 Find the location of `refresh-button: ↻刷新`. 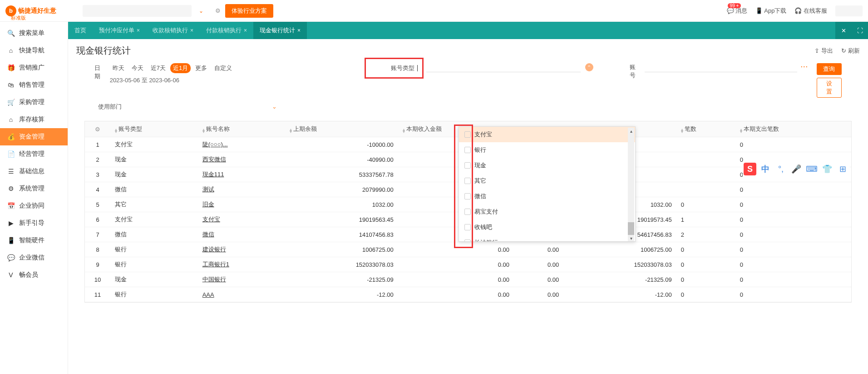

refresh-button: ↻刷新 is located at coordinates (851, 51).